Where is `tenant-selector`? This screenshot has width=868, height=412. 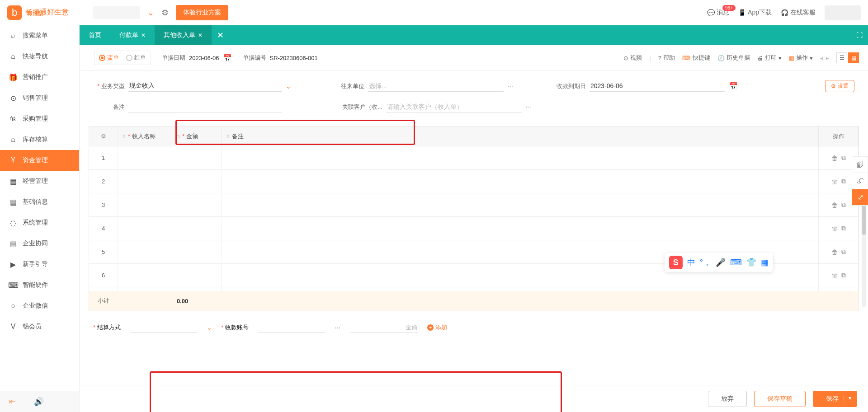 tenant-selector is located at coordinates (117, 13).